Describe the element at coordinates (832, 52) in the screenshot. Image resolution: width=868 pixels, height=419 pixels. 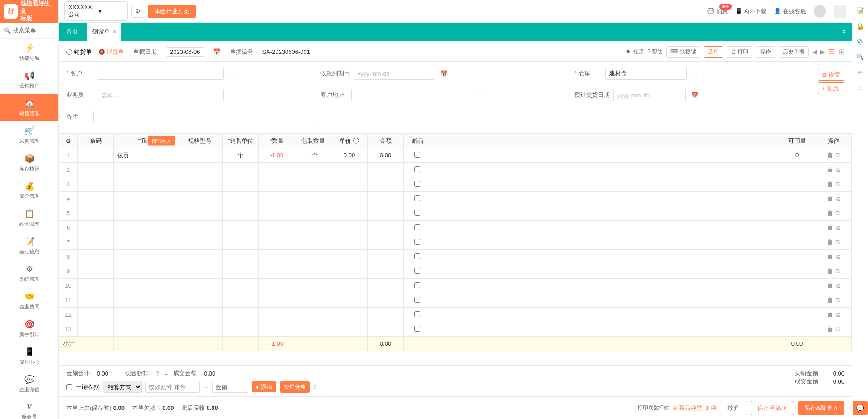
I see `list-view-icon: ☰` at that location.